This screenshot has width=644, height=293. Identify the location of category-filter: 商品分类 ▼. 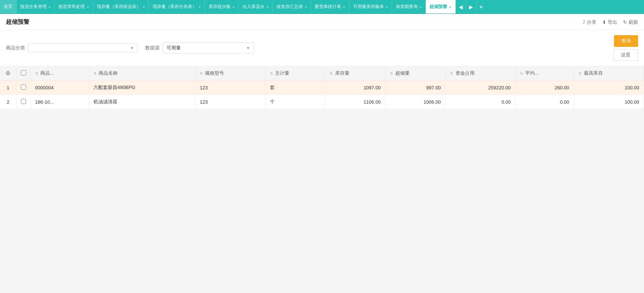
(72, 48).